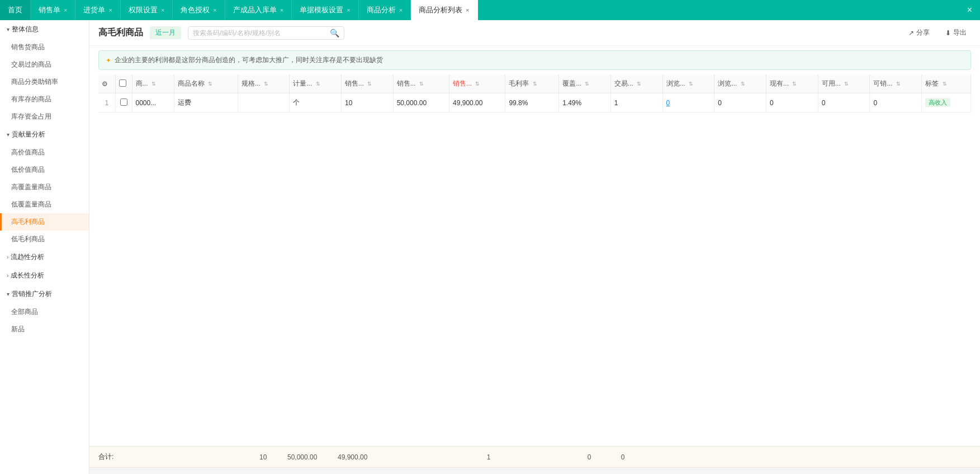 This screenshot has height=474, width=980. I want to click on sidebar-section-marketing: ▾ 营销推广分析, so click(45, 294).